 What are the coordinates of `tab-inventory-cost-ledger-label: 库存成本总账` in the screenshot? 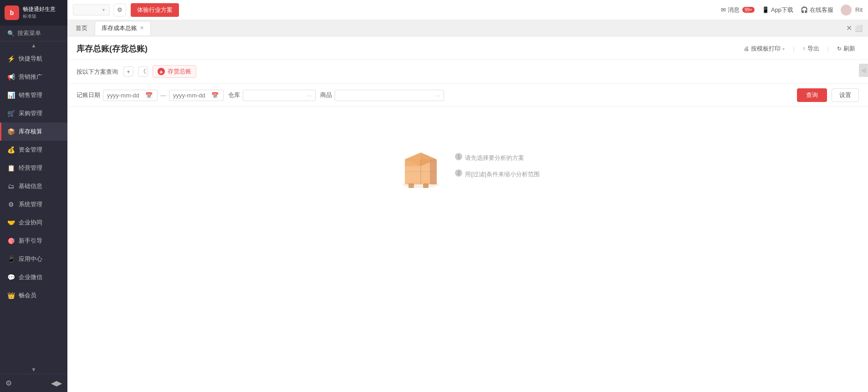 It's located at (119, 28).